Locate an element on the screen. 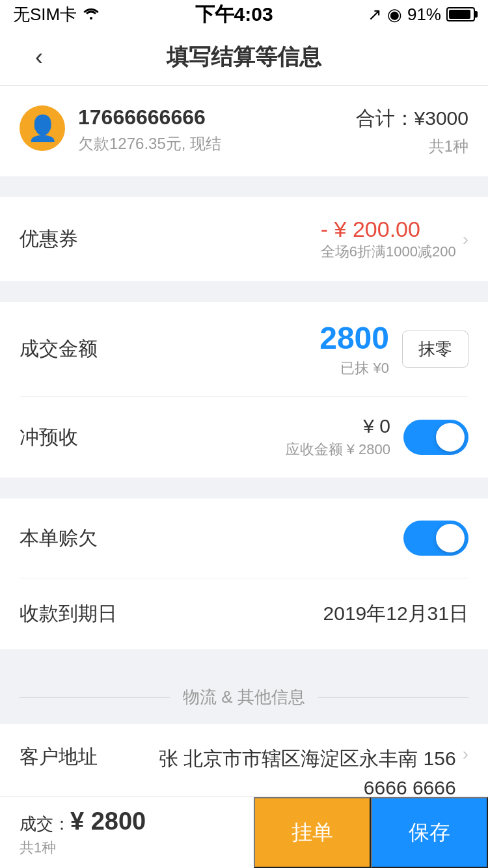  logistics-line-left is located at coordinates (95, 698).